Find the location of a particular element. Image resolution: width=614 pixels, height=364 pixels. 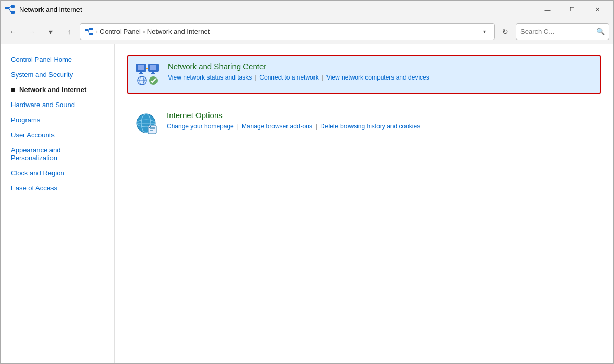

sidebar-item-network-internet: Network and Internet is located at coordinates (57, 89).